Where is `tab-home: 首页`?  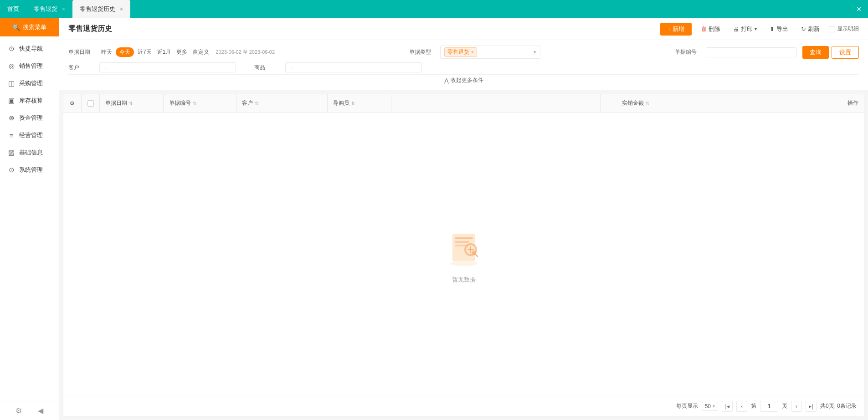 tab-home: 首页 is located at coordinates (13, 9).